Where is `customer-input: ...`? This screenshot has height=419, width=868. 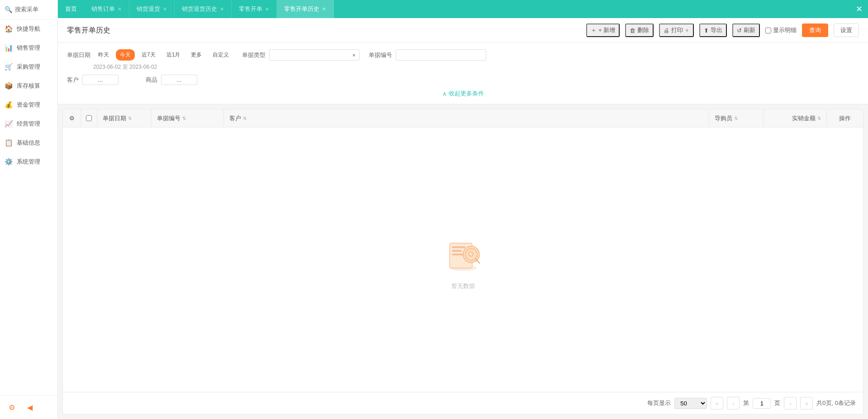 customer-input: ... is located at coordinates (100, 80).